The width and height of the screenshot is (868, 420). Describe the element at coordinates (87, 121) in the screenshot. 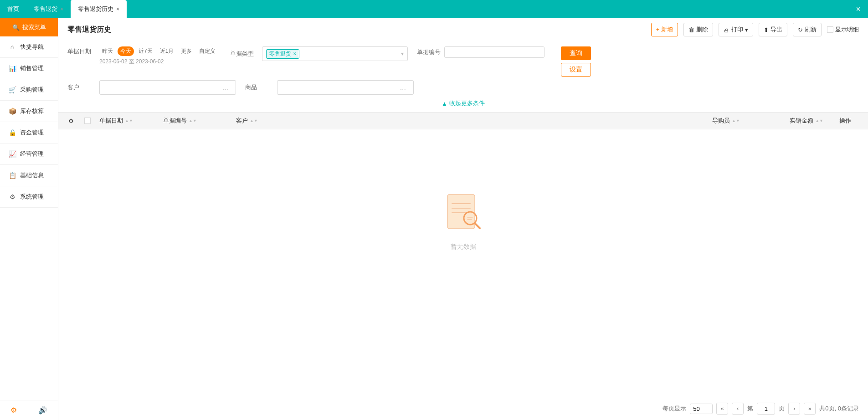

I see `select-all-checkbox` at that location.